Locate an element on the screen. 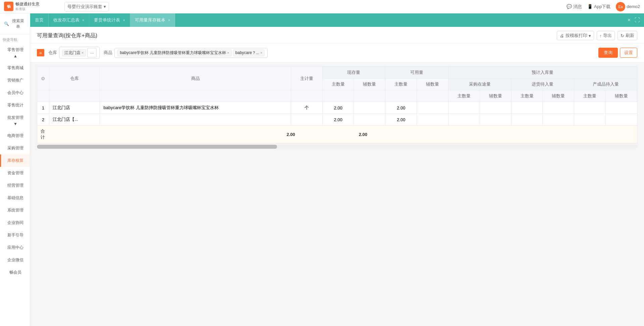  top-bar-right: 💬 消息 📱 App下载 Ea demo2 is located at coordinates (603, 7).